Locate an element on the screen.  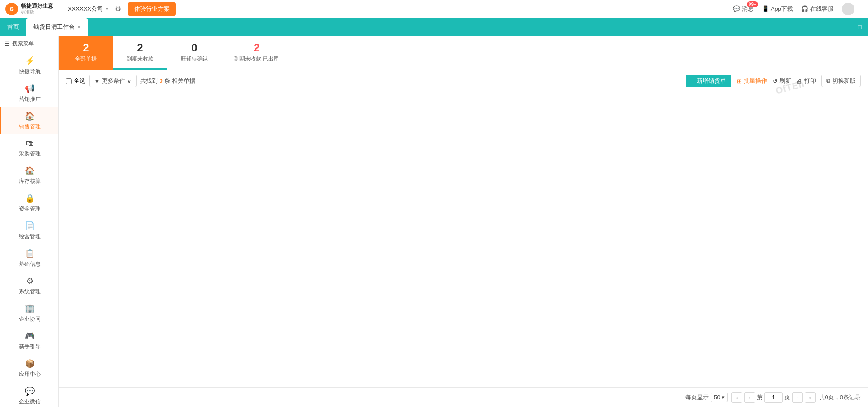
page-size-select: 每页显示 50 ▾ is located at coordinates (706, 398).